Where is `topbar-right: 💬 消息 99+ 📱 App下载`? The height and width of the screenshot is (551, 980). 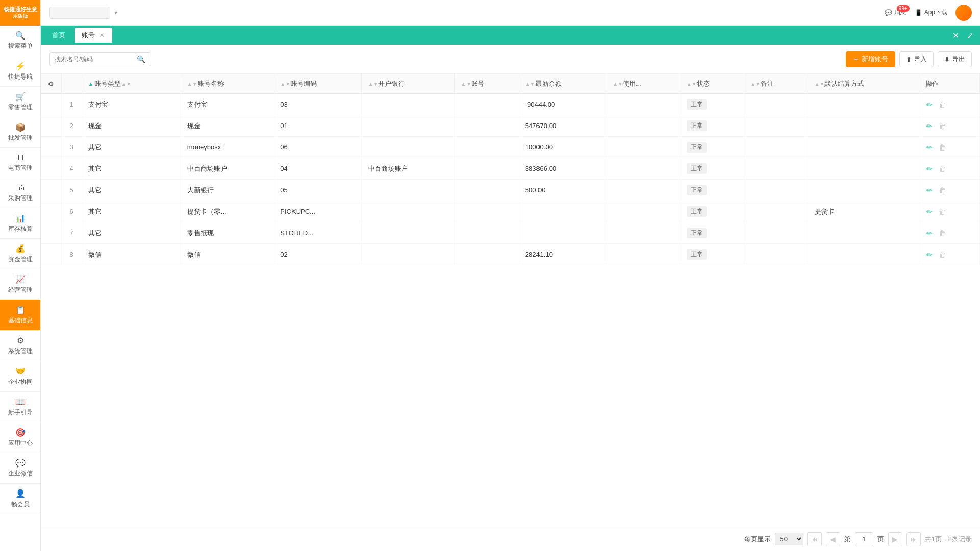 topbar-right: 💬 消息 99+ 📱 App下载 is located at coordinates (928, 13).